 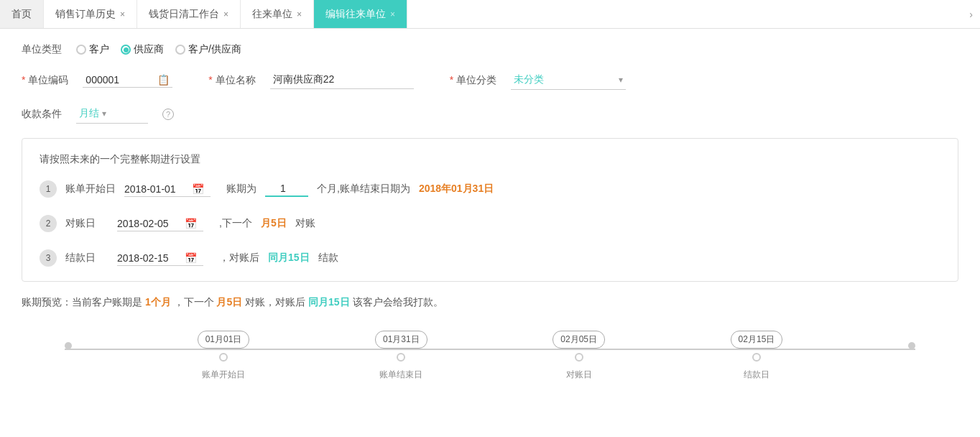 What do you see at coordinates (364, 189) in the screenshot?
I see `period-suffix: 个月,账单结束日期为` at bounding box center [364, 189].